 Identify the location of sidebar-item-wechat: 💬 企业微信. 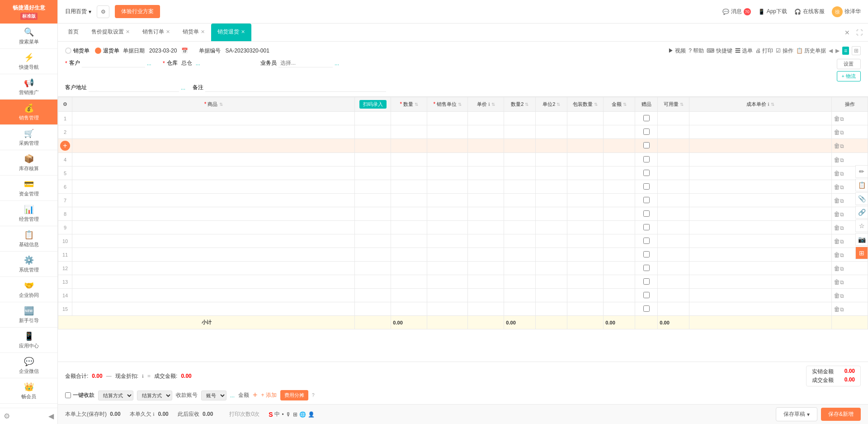
(29, 366).